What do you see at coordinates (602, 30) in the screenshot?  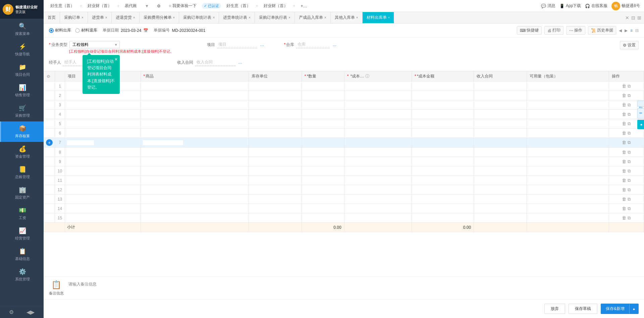 I see `history-btn: 📜 历史单据` at bounding box center [602, 30].